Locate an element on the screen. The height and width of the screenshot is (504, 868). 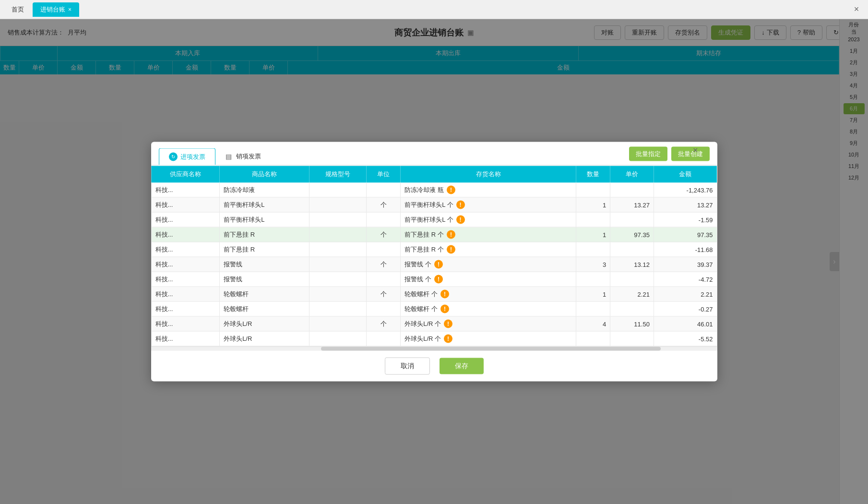
save-button: 保存 is located at coordinates (462, 366).